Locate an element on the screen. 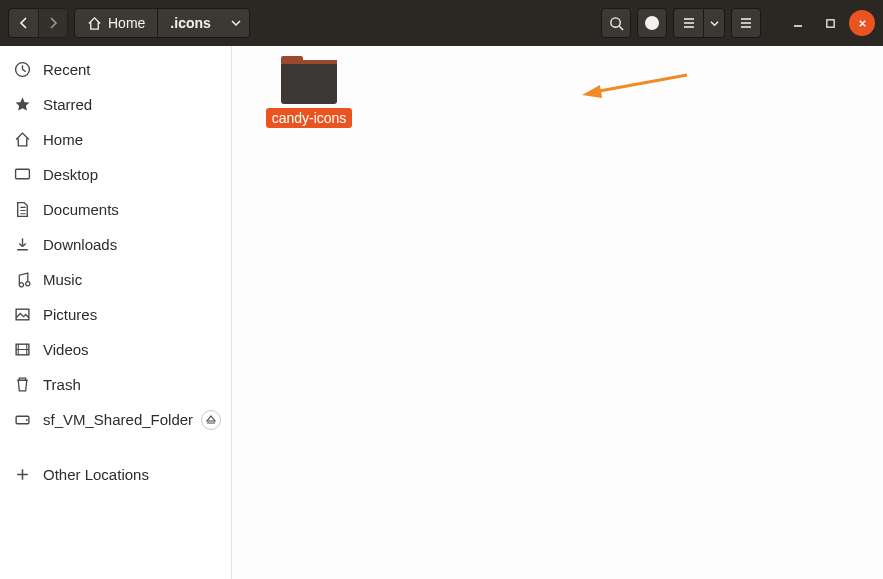  eject-button is located at coordinates (211, 420).